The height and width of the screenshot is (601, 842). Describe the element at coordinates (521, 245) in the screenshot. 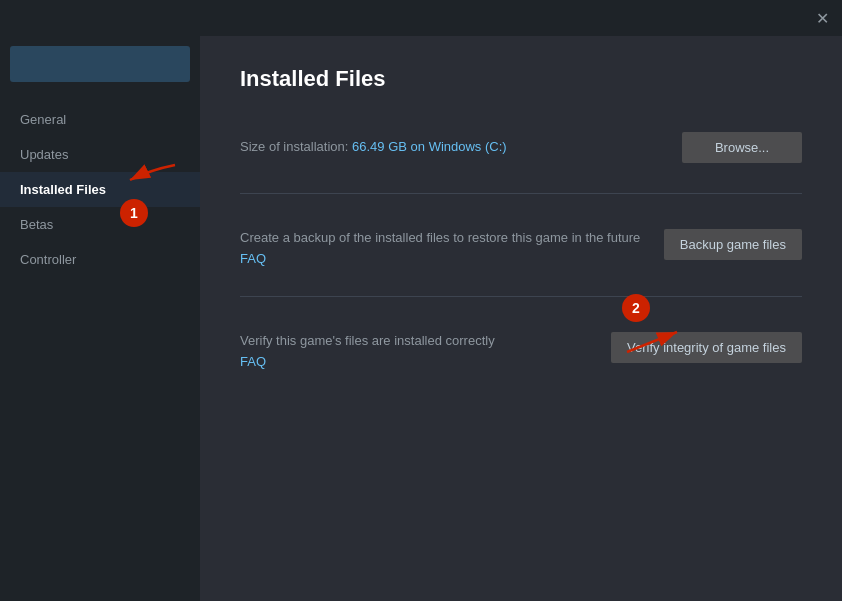

I see `backup-section: Create a backup of the installed files t…` at that location.